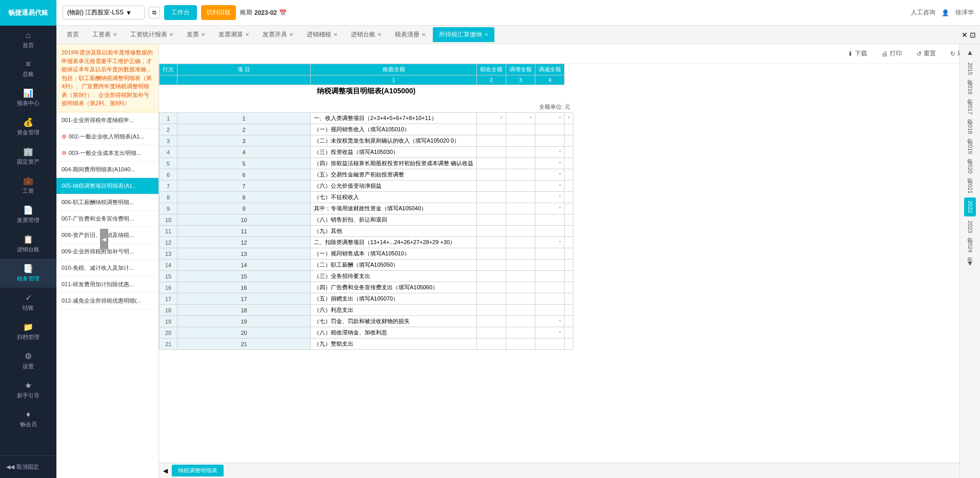 Image resolution: width=980 pixels, height=478 pixels. What do you see at coordinates (970, 227) in the screenshot?
I see `year-item-2023年: 2023年` at bounding box center [970, 227].